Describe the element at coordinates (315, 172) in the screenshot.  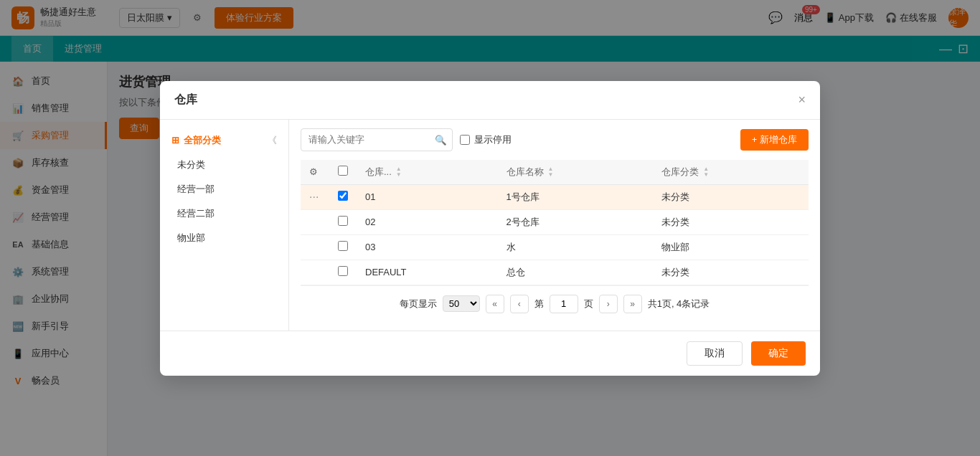
I see `col-settings: ⚙` at that location.